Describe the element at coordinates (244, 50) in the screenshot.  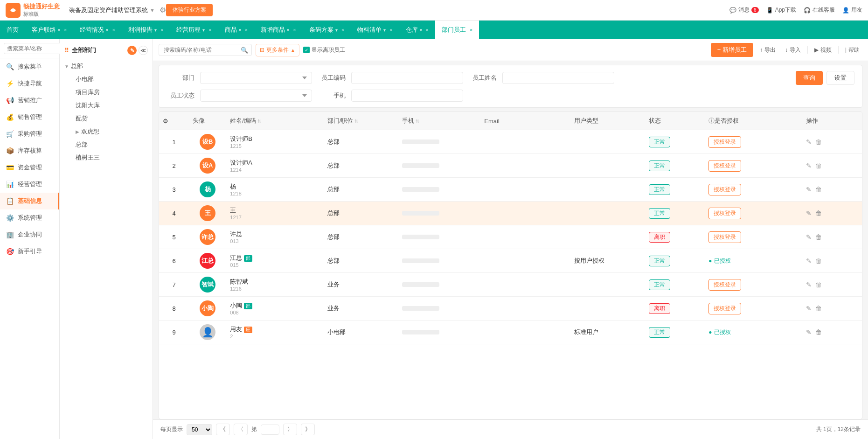
I see `search-submit-icon: 🔍` at that location.